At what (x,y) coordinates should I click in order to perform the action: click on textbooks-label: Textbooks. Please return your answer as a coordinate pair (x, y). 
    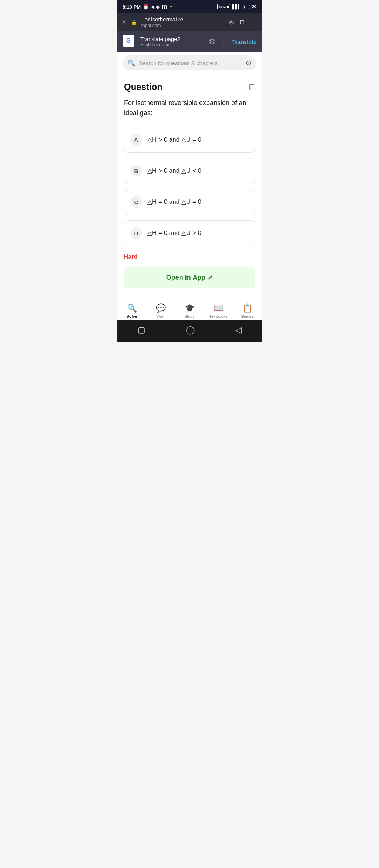
    Looking at the image, I should click on (218, 316).